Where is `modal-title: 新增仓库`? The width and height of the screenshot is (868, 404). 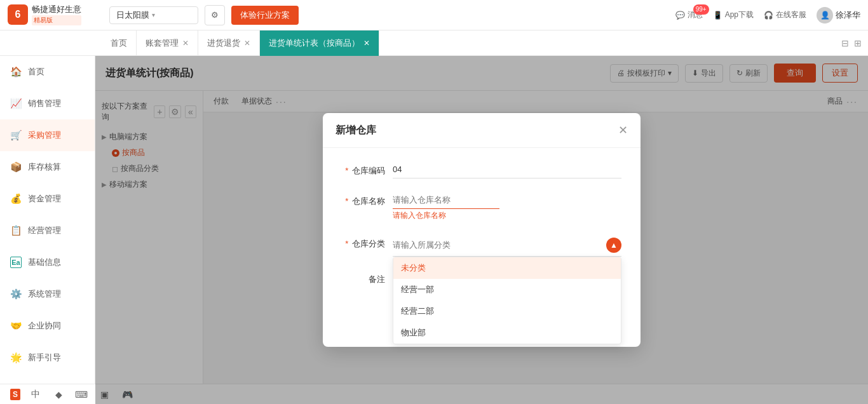 modal-title: 新增仓库 is located at coordinates (356, 131).